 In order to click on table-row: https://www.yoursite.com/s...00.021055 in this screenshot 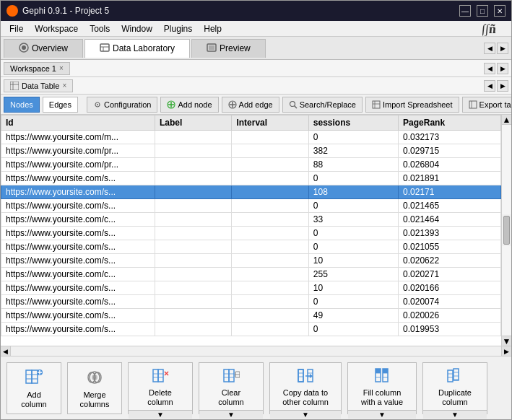, I will do `click(251, 247)`.